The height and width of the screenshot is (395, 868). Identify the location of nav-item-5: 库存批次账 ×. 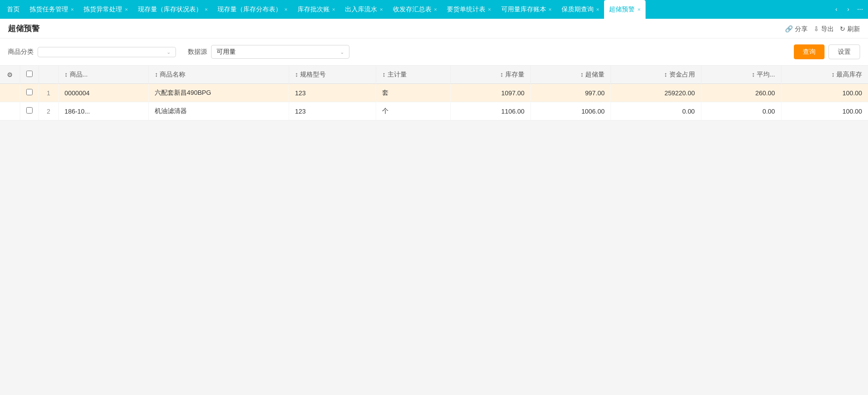
(316, 9).